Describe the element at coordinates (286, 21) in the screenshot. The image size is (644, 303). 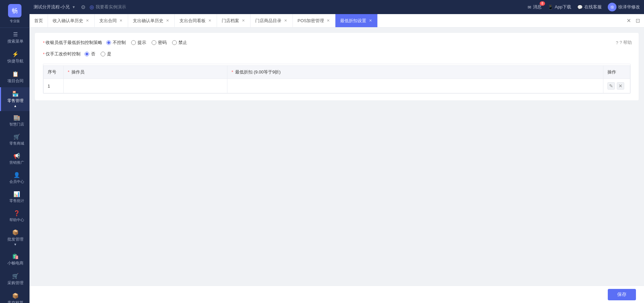
I see `tab-store-product-close: ✕` at that location.